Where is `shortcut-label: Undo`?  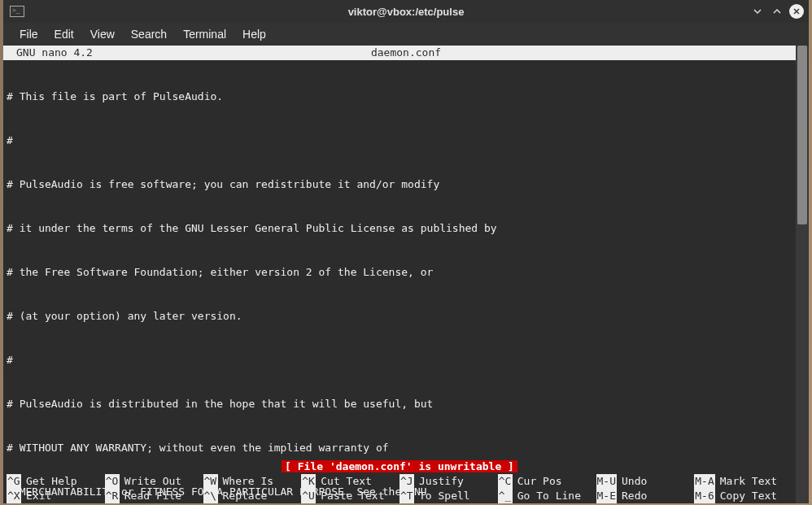
shortcut-label: Undo is located at coordinates (631, 481).